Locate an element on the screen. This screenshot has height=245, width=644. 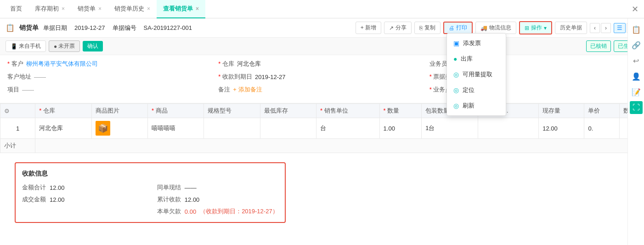
copy-button: ⎘ 复制 is located at coordinates (427, 28).